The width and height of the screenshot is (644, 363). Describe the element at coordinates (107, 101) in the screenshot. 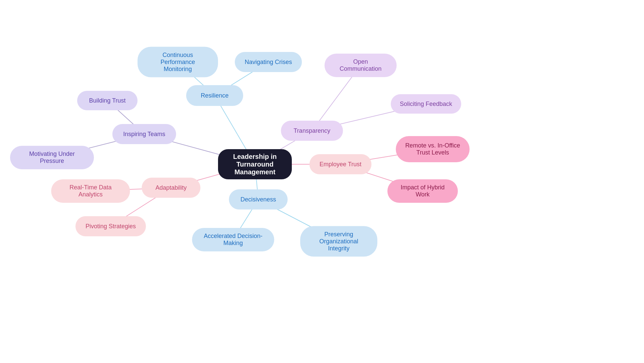

I see `node-building-trust: Building Trust` at that location.